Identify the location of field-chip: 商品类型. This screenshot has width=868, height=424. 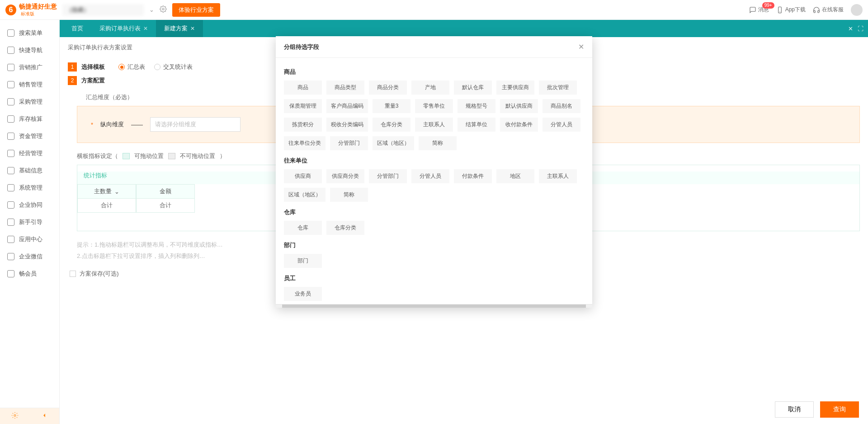
(345, 88).